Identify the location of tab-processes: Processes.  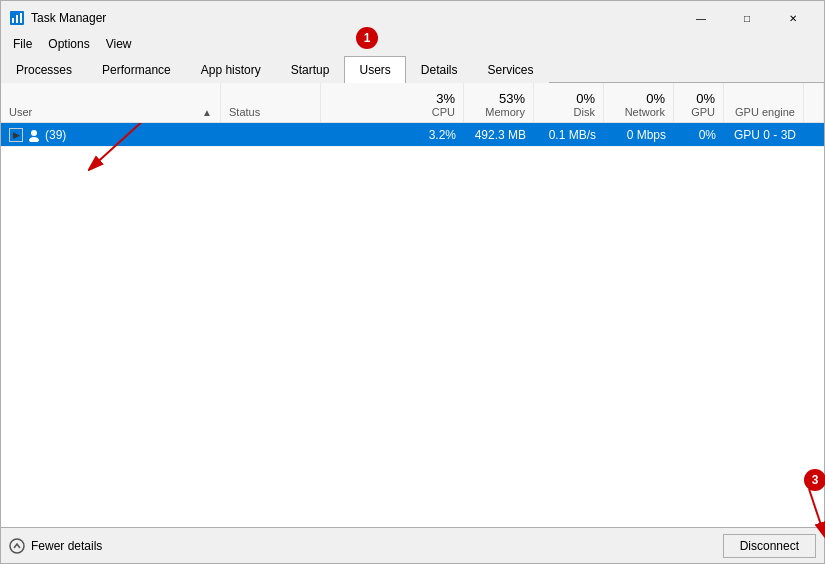
(44, 70).